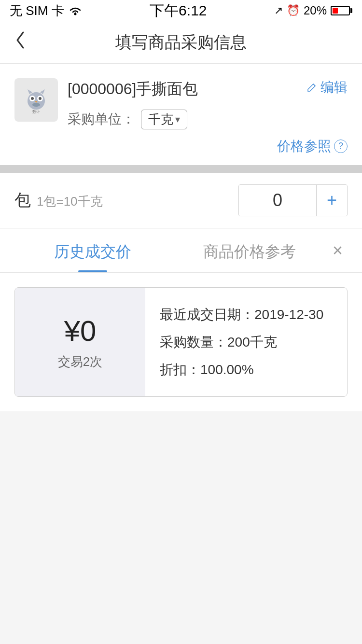 This screenshot has height=644, width=362. Describe the element at coordinates (342, 11) in the screenshot. I see `battery-icon` at that location.